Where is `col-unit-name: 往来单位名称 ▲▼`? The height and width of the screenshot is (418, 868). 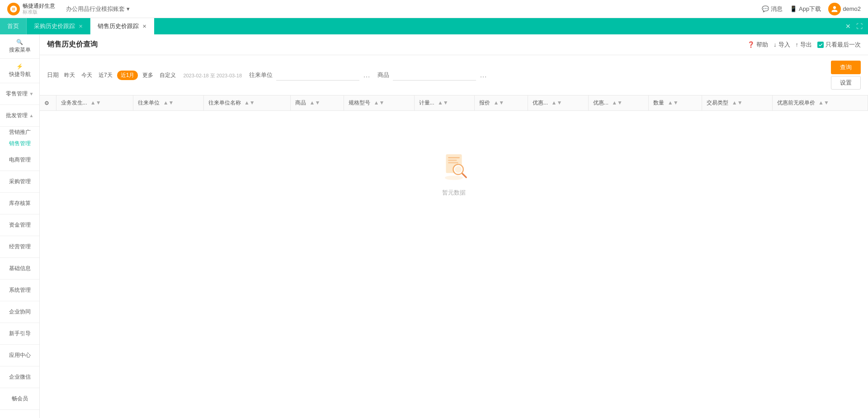
col-unit-name: 往来单位名称 ▲▼ is located at coordinates (247, 103).